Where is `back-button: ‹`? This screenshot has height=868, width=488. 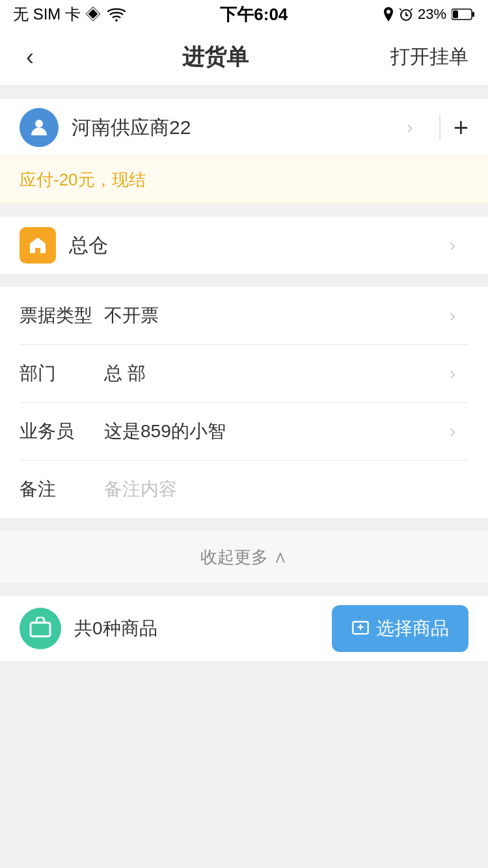
back-button: ‹ is located at coordinates (30, 57).